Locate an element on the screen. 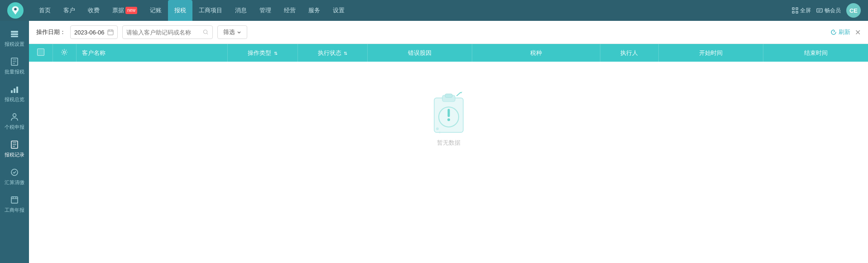  col-gear is located at coordinates (64, 53).